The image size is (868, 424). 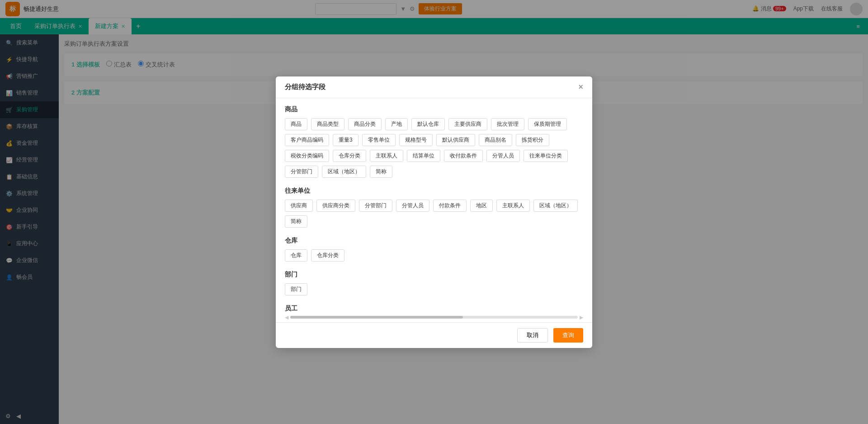 I want to click on field-area: 地区, so click(x=481, y=205).